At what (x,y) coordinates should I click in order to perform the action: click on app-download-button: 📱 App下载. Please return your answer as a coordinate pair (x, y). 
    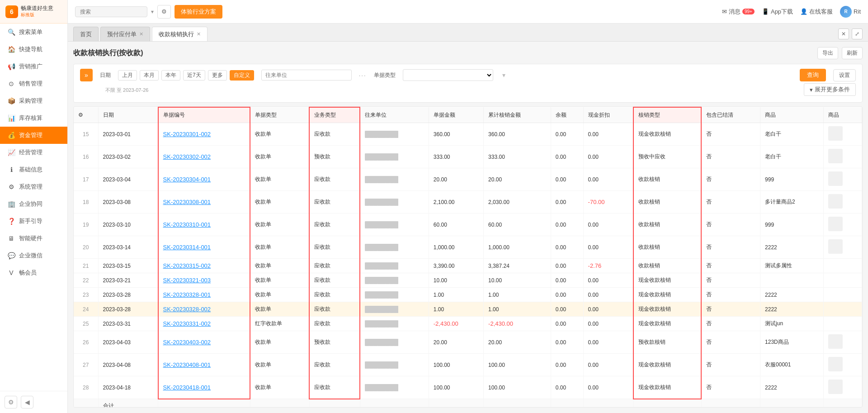
    Looking at the image, I should click on (778, 12).